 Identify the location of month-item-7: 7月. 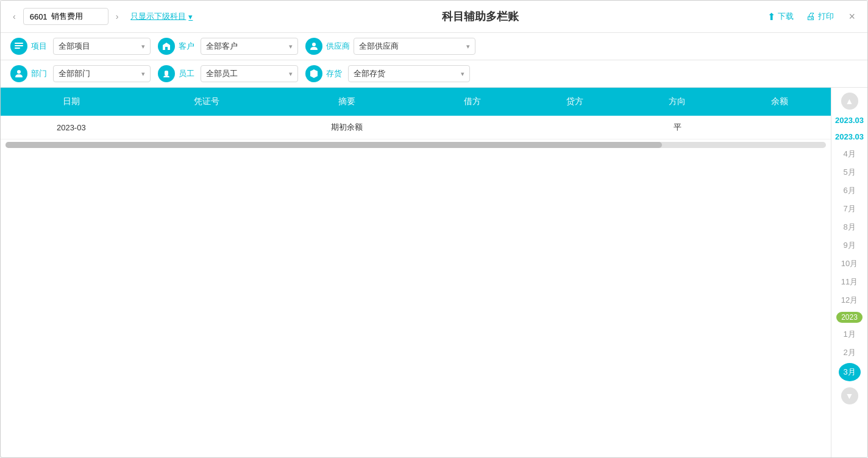
(850, 209).